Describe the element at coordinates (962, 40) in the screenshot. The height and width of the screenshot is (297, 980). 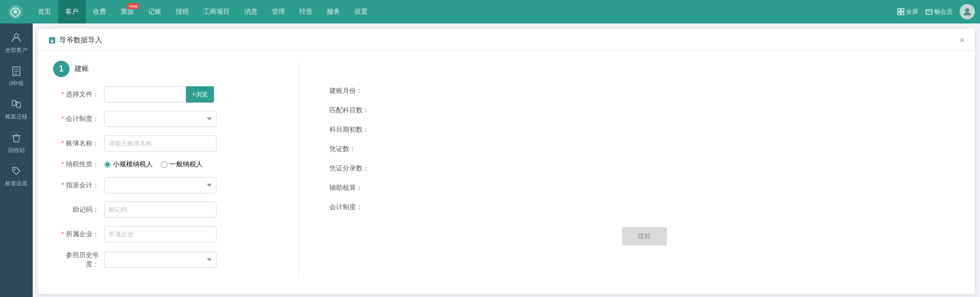
I see `dialog-close-button: ×` at that location.